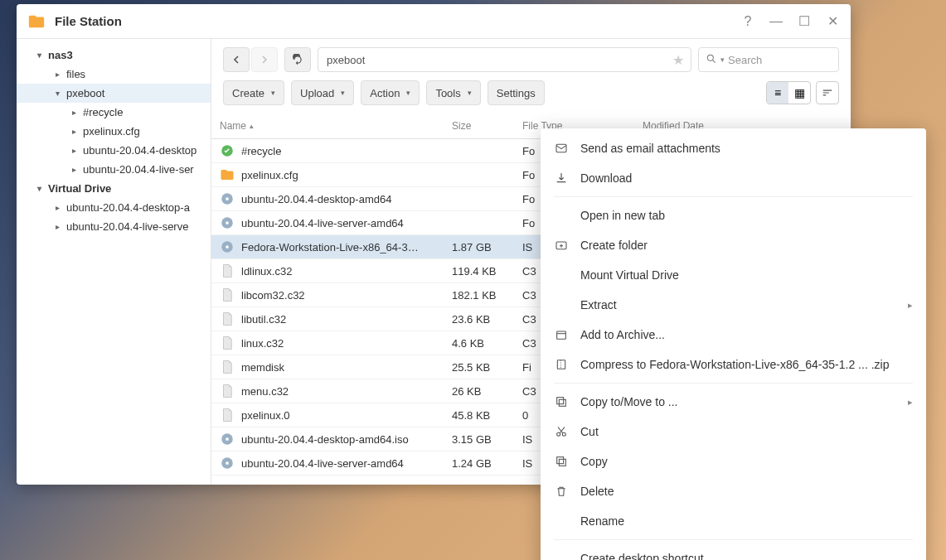 This screenshot has width=946, height=560. Describe the element at coordinates (561, 491) in the screenshot. I see `trash-icon` at that location.